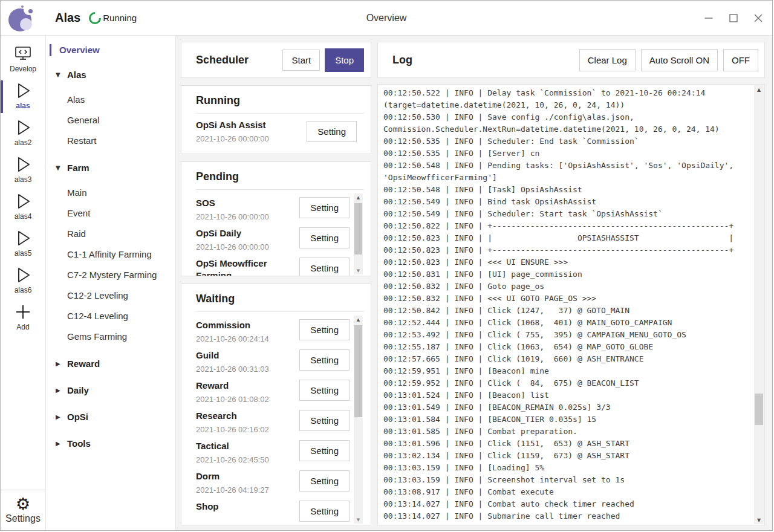  I want to click on divider, so click(280, 312).